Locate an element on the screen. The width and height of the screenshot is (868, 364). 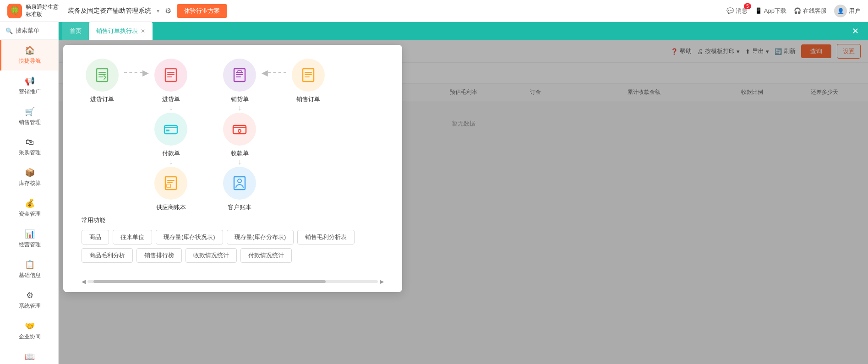
func-btn-付款情况统计: 付款情况统计 is located at coordinates (266, 255).